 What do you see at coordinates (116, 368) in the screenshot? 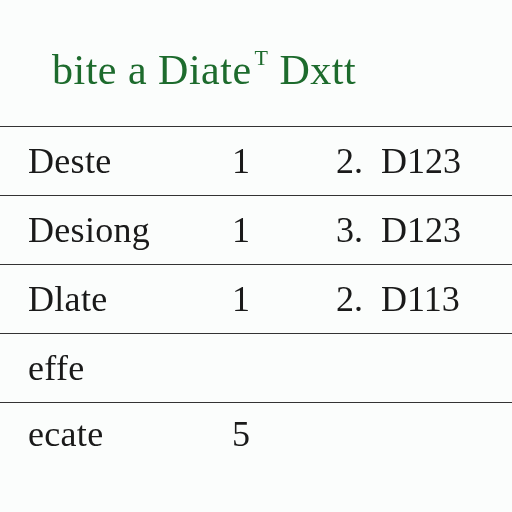
I see `row-label: effe` at bounding box center [116, 368].